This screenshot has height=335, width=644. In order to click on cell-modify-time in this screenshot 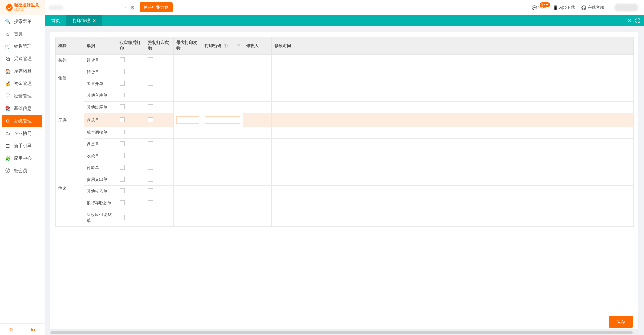, I will do `click(453, 120)`.